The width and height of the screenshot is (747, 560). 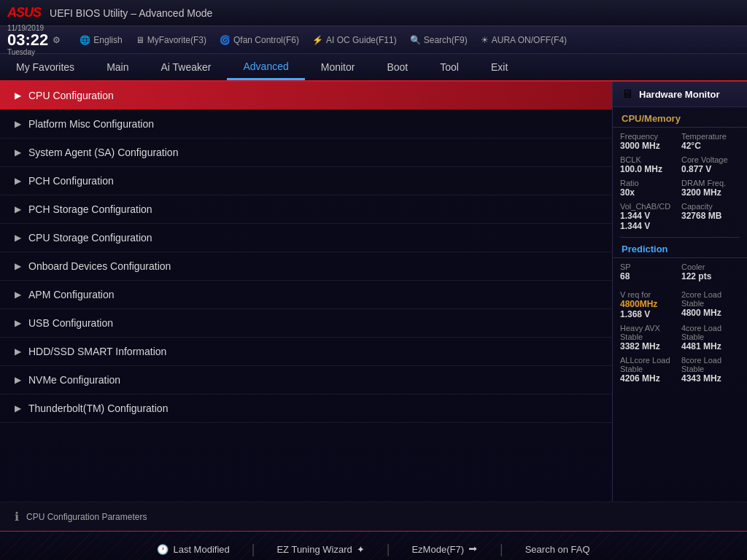 What do you see at coordinates (99, 266) in the screenshot?
I see `menu-label: Onboard Devices Configuration` at bounding box center [99, 266].